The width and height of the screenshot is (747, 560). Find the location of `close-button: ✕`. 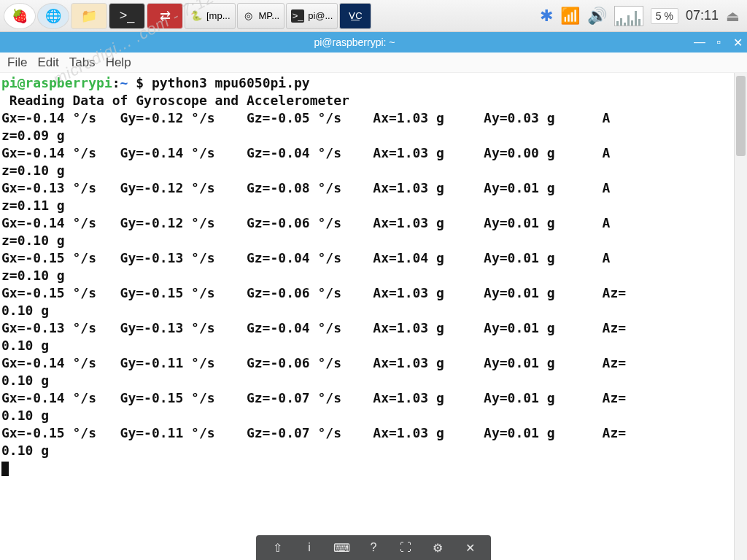

close-button: ✕ is located at coordinates (738, 42).